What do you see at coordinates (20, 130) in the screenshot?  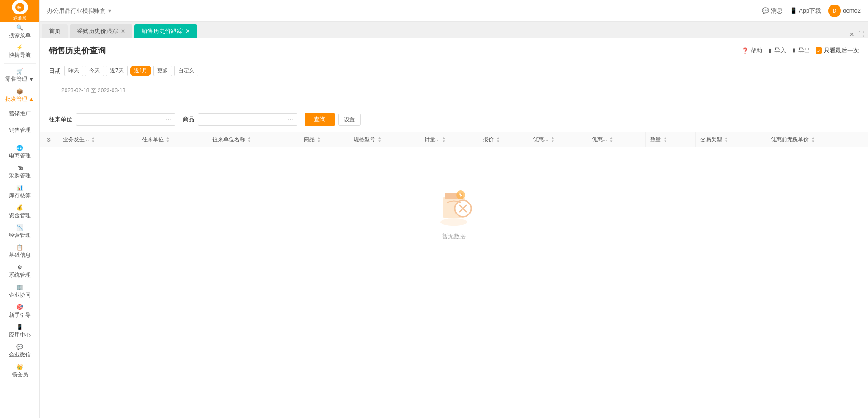 I see `sidebar-sub-item-sales: 销售管理` at bounding box center [20, 130].